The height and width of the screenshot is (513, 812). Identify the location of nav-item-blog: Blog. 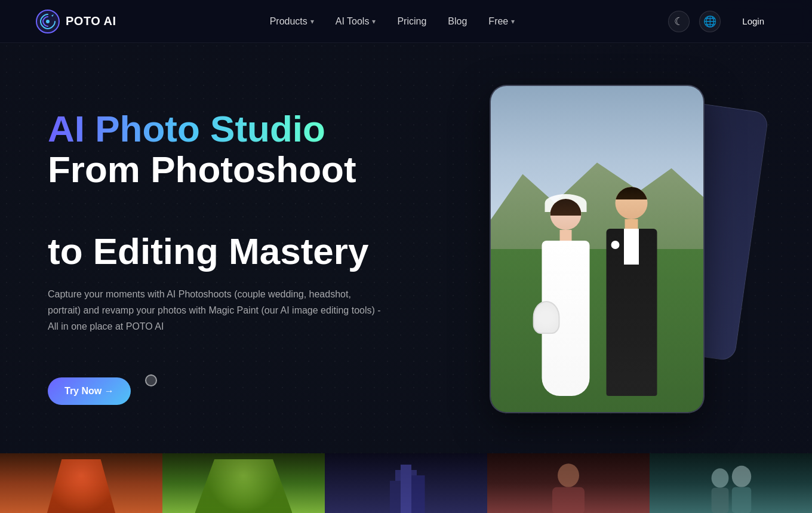
(457, 21).